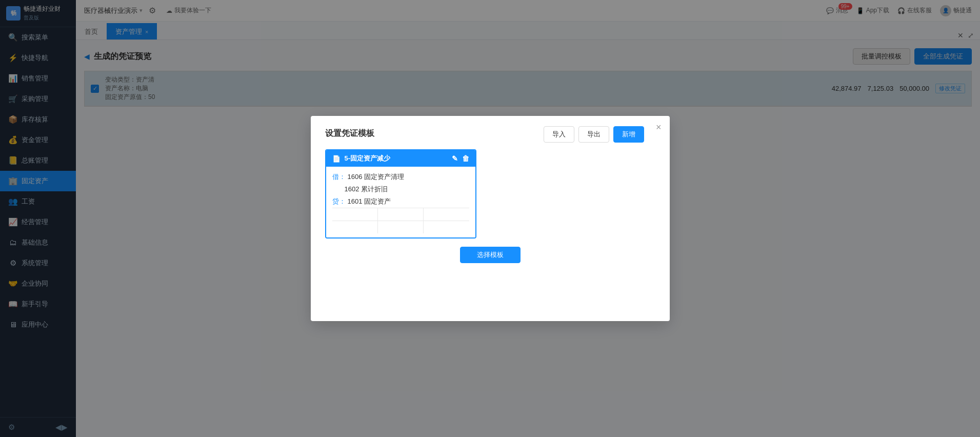 The image size is (980, 437). What do you see at coordinates (401, 202) in the screenshot?
I see `template-card-body: 借： 1606 固定资产清理 1602 累计折旧 贷： 1601 固定资产` at bounding box center [401, 202].